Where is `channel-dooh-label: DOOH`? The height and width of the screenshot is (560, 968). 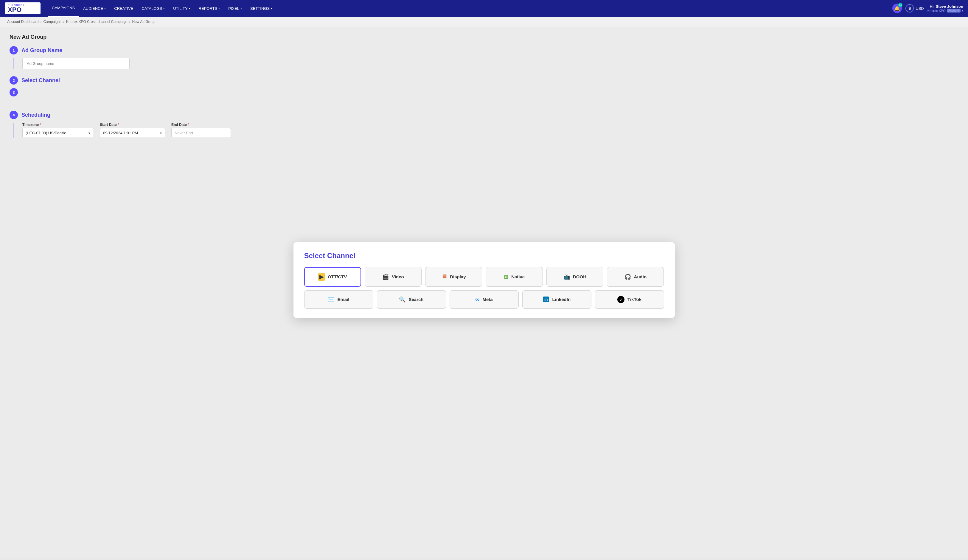 channel-dooh-label: DOOH is located at coordinates (580, 277).